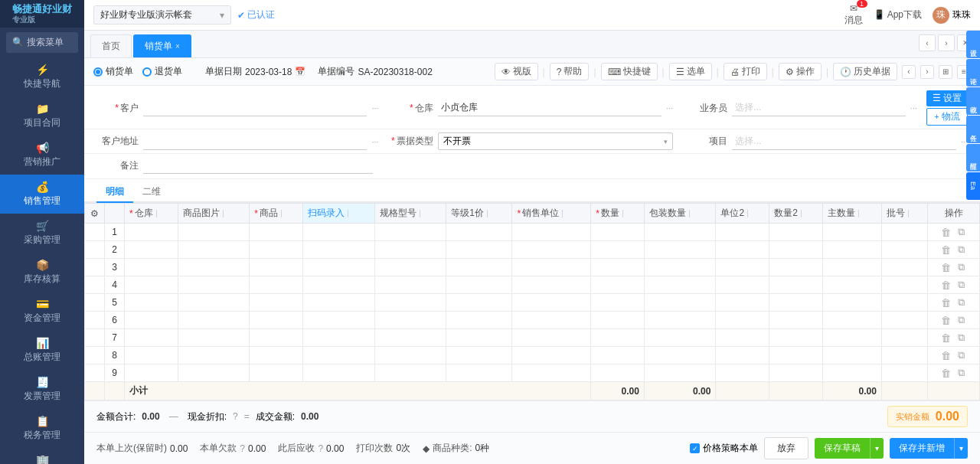  I want to click on bill-date-value: 2023-03-18, so click(268, 72).